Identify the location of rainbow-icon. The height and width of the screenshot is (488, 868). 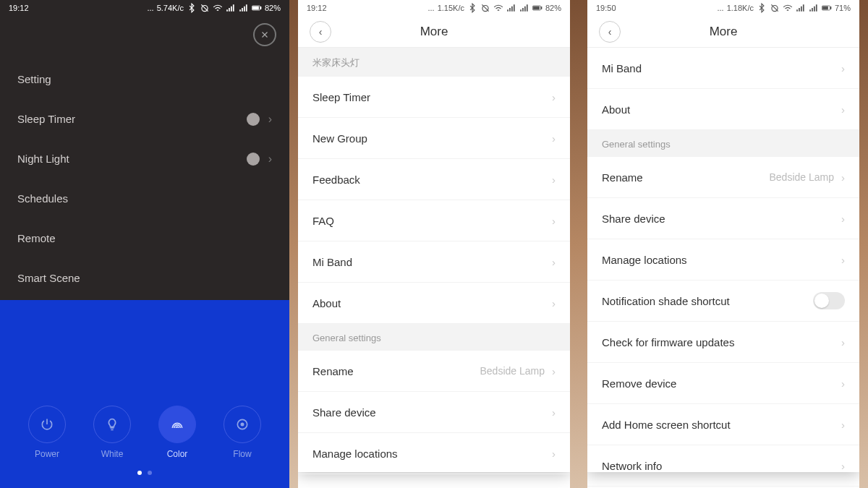
(177, 424).